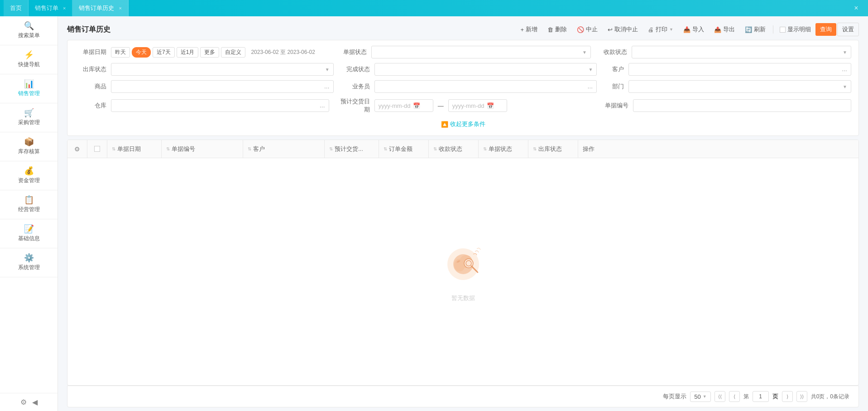  Describe the element at coordinates (740, 87) in the screenshot. I see `dept-select: ▼` at that location.